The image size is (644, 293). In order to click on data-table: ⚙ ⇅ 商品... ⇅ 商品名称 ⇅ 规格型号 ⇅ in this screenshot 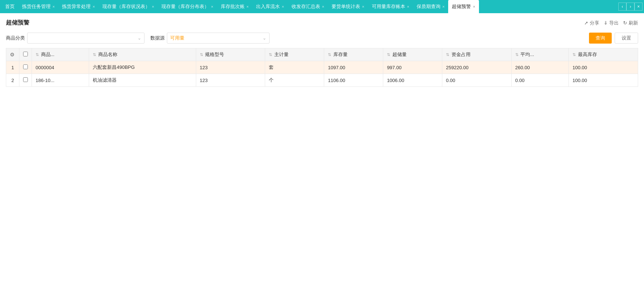, I will do `click(322, 67)`.